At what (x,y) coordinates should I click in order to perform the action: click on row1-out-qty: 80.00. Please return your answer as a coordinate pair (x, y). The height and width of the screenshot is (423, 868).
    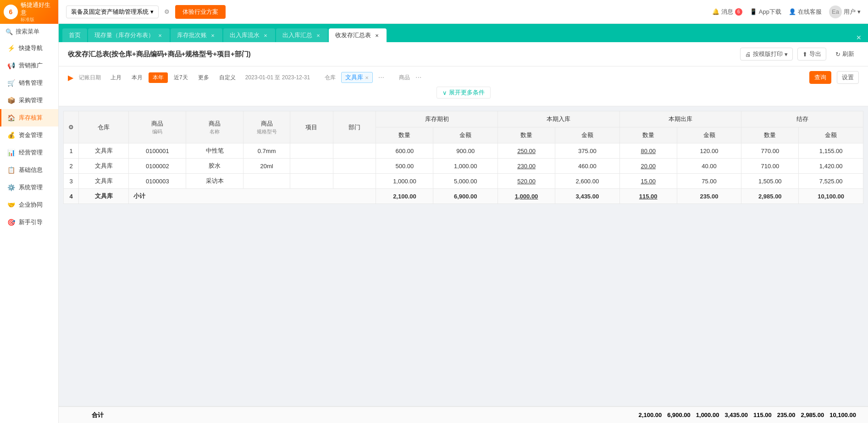
    Looking at the image, I should click on (648, 151).